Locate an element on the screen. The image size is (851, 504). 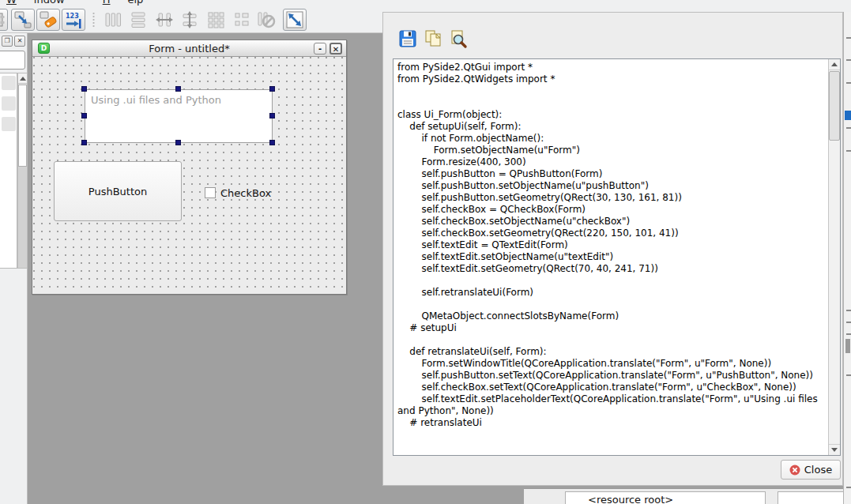
copy-all-icon is located at coordinates (433, 39).